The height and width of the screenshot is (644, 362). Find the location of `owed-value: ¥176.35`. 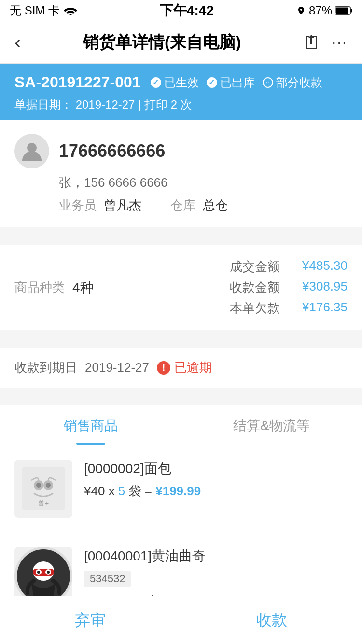

owed-value: ¥176.35 is located at coordinates (319, 308).